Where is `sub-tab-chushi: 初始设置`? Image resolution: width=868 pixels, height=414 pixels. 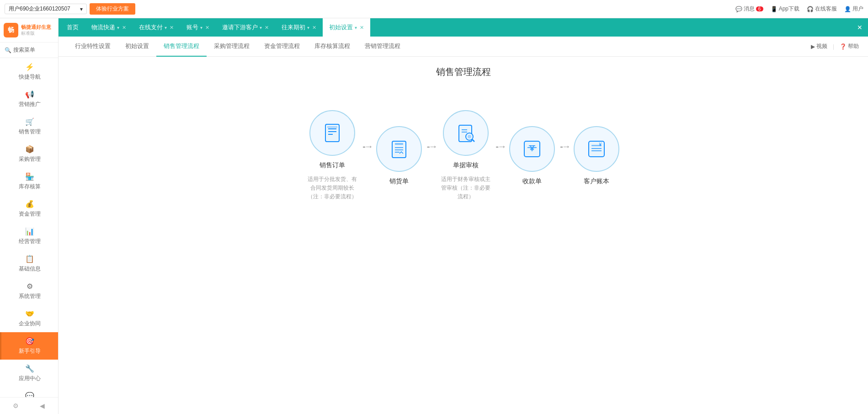 sub-tab-chushi: 初始设置 is located at coordinates (137, 47).